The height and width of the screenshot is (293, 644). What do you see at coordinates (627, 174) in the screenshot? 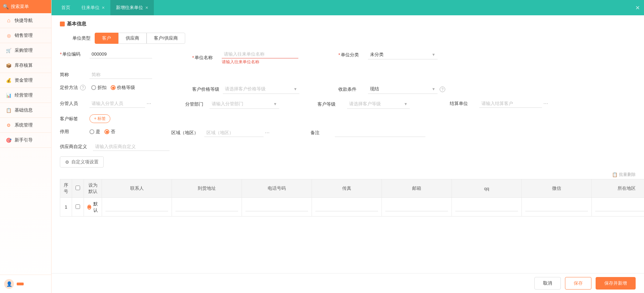
I see `batch-delete-label: 批量删除` at bounding box center [627, 174].